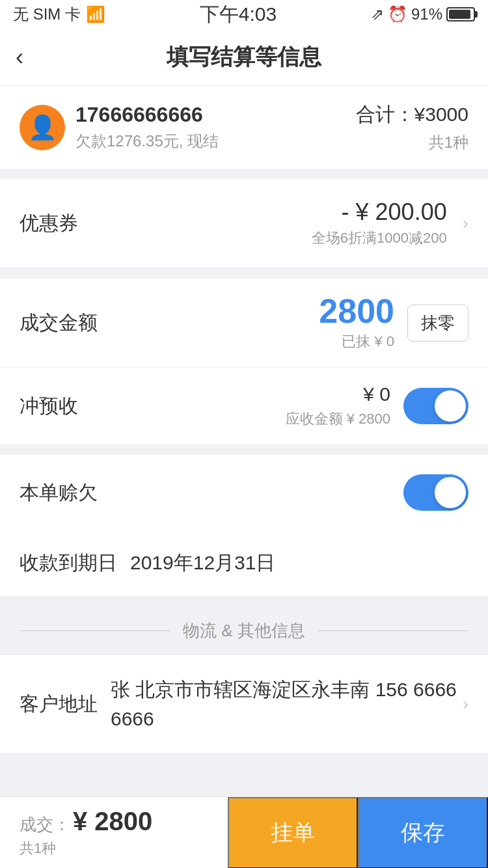 The image size is (488, 868). What do you see at coordinates (244, 128) in the screenshot?
I see `customer-card: 👤 17666666666 欠款1276.35元, 现结 合计：¥3000 共1…` at bounding box center [244, 128].